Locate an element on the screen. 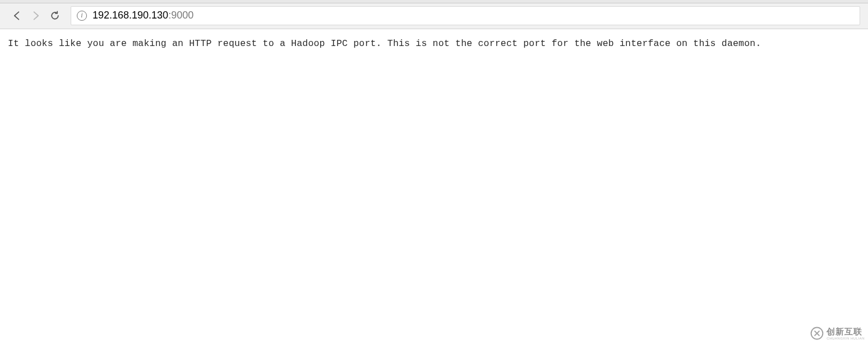 This screenshot has width=868, height=344. back-button is located at coordinates (17, 16).